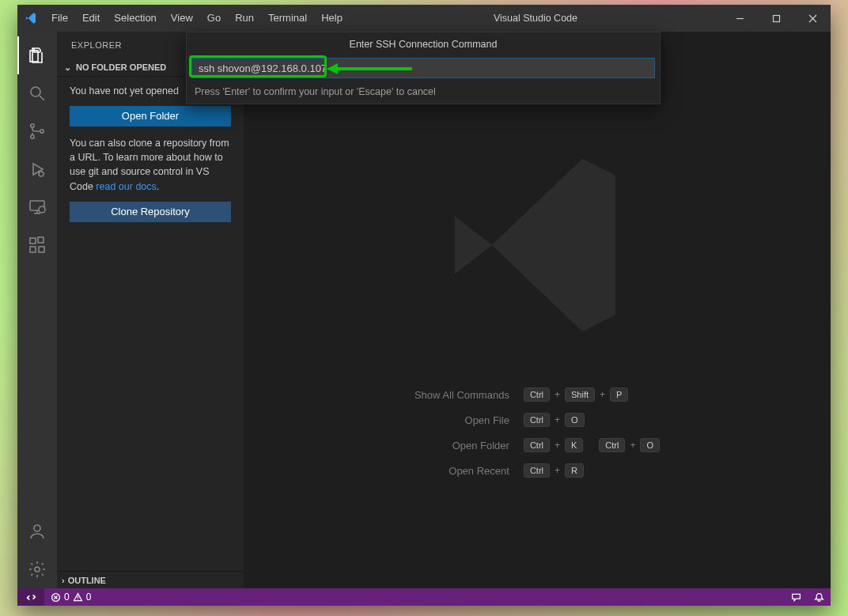 The width and height of the screenshot is (848, 616). What do you see at coordinates (740, 18) in the screenshot?
I see `minimize-button` at bounding box center [740, 18].